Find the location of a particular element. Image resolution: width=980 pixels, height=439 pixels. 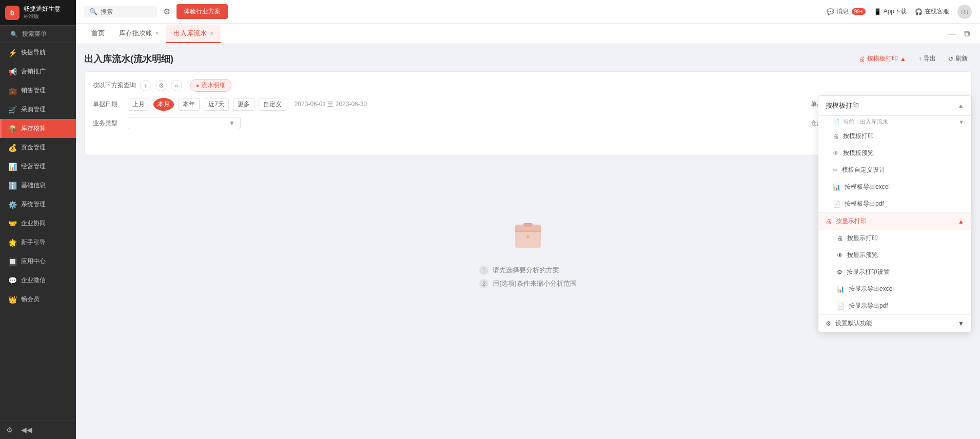

sidebar-item-marketing: 📢 营销推广 is located at coordinates (38, 72).